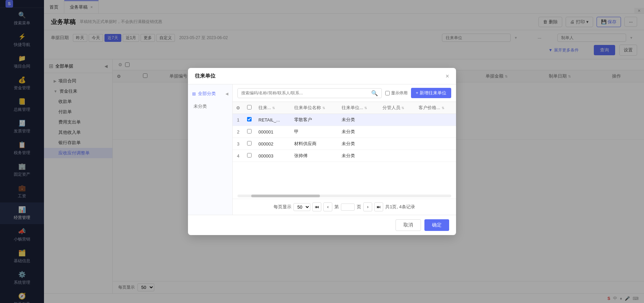  What do you see at coordinates (397, 120) in the screenshot?
I see `row1-salesperson` at bounding box center [397, 120].